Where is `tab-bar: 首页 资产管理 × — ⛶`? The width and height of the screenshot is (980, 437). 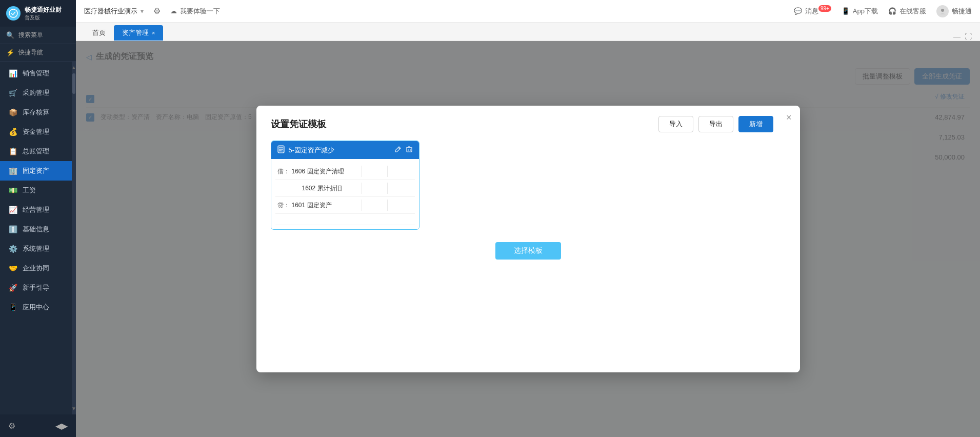
tab-bar: 首页 资产管理 × — ⛶ is located at coordinates (528, 32).